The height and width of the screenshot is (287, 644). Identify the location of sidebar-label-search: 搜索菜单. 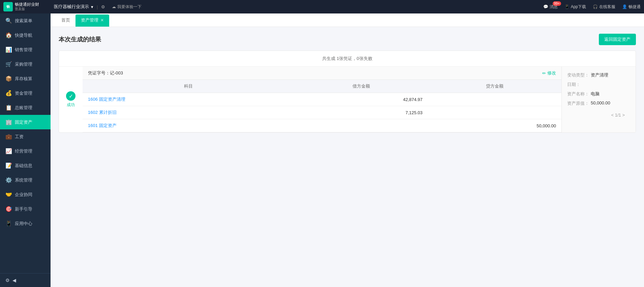
(24, 21).